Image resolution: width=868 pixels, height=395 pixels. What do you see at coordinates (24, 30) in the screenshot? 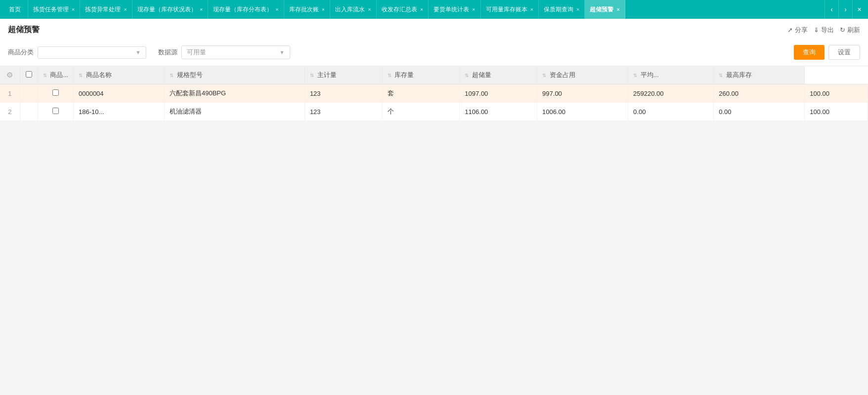
I see `page-title: 超储预警` at bounding box center [24, 30].